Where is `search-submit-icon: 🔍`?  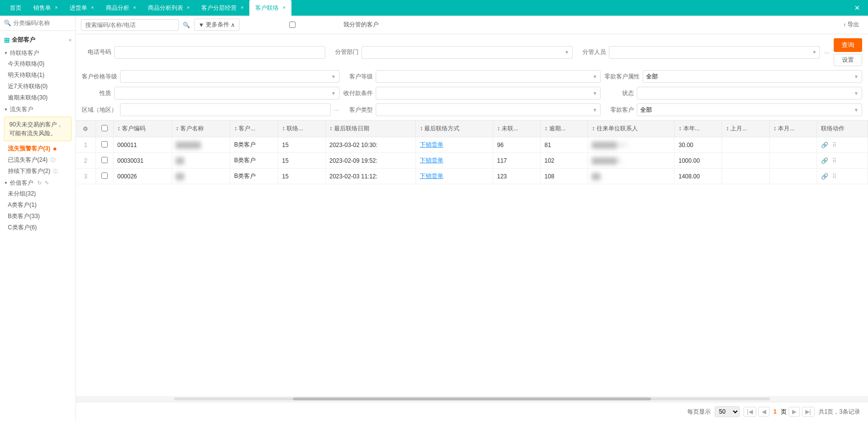 search-submit-icon: 🔍 is located at coordinates (186, 25).